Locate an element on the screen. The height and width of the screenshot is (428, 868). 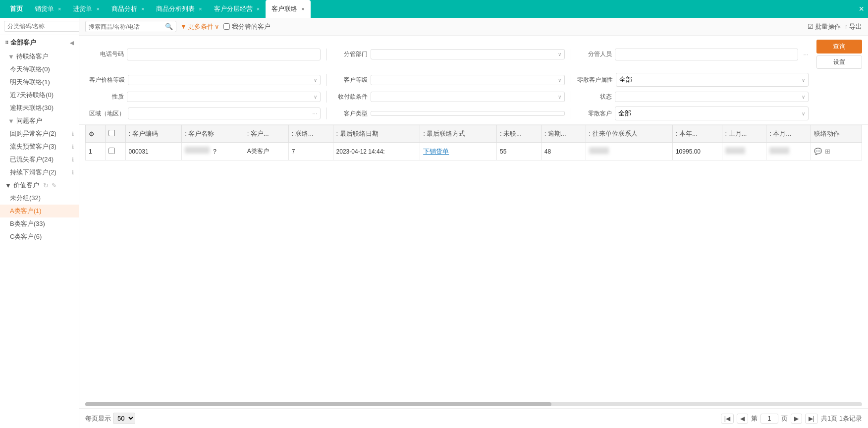
close-sales-tab: × is located at coordinates (59, 9).